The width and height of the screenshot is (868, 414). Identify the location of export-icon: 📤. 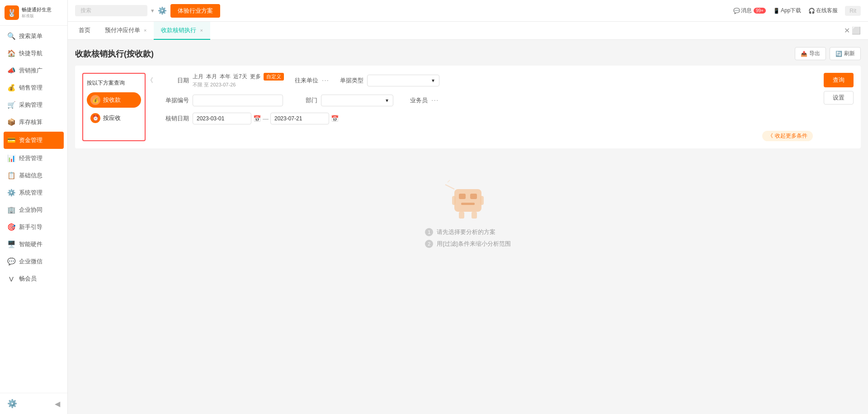
(804, 54).